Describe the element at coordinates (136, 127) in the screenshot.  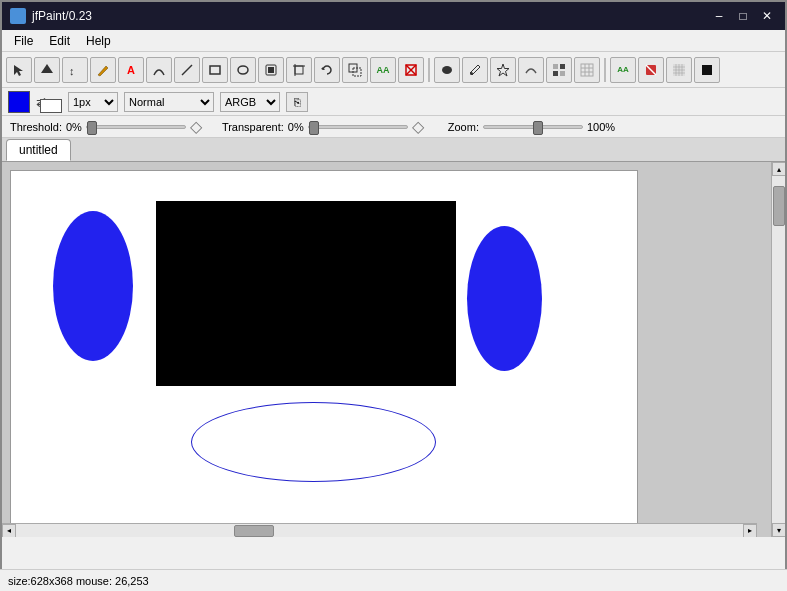
I see `threshold-slider` at that location.